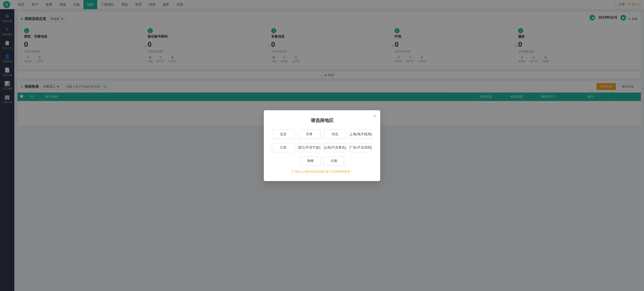 This screenshot has width=644, height=291. What do you see at coordinates (361, 134) in the screenshot?
I see `region-shanghai: 上海(电子税局)` at bounding box center [361, 134].